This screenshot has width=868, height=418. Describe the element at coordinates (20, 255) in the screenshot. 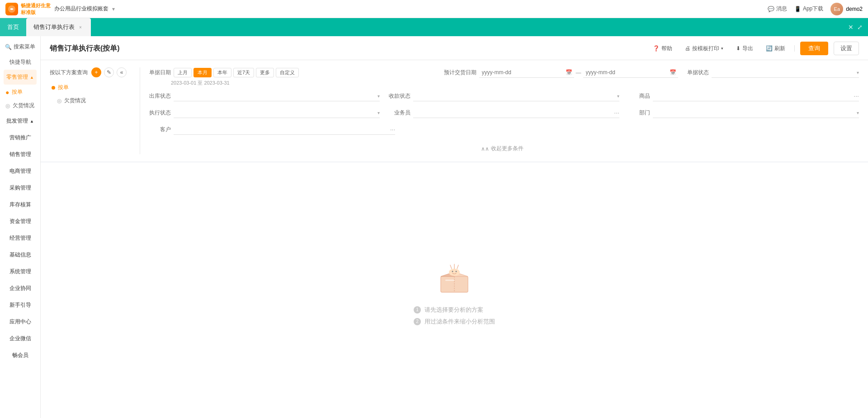

I see `sidebar-item-basic: 基础信息` at that location.